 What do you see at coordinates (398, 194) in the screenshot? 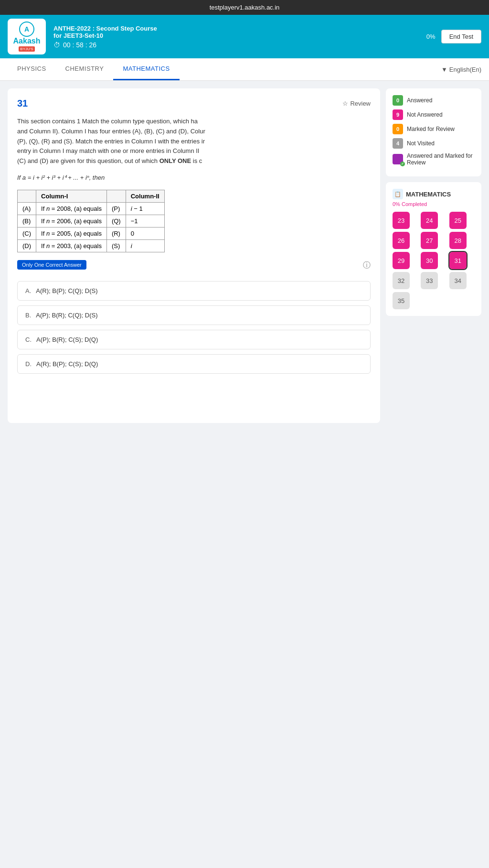
I see `section-icon: 📋` at bounding box center [398, 194].